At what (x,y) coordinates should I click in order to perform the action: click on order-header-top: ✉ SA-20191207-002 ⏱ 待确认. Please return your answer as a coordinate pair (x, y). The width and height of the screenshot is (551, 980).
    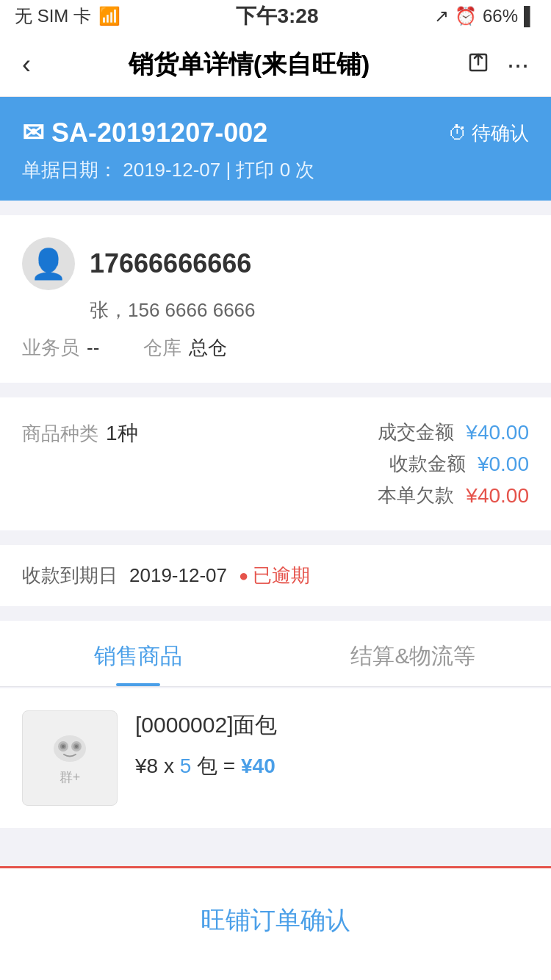
    Looking at the image, I should click on (276, 133).